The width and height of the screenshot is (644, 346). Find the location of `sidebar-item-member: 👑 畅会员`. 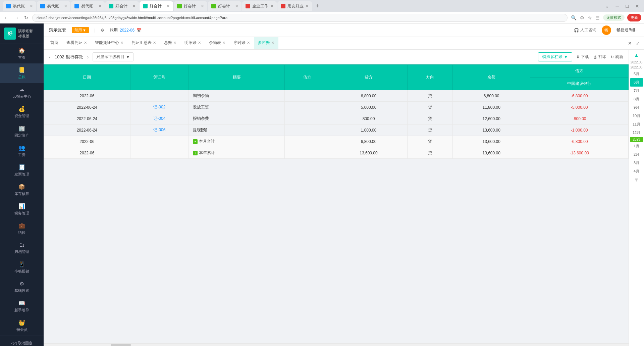

sidebar-item-member: 👑 畅会员 is located at coordinates (22, 326).